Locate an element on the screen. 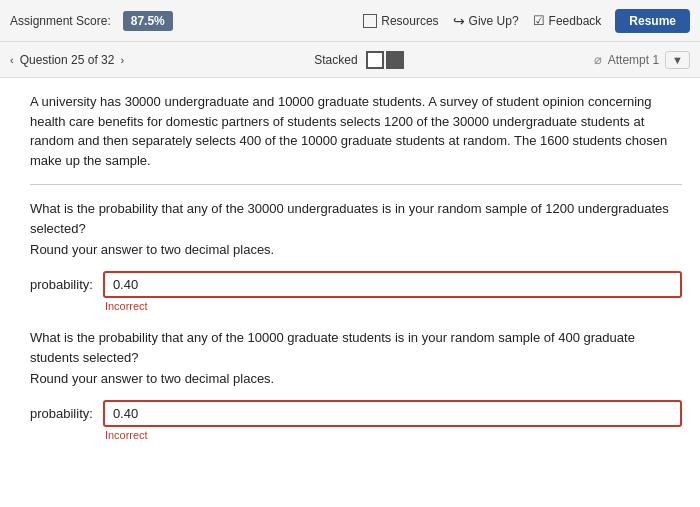  top-bar: Assignment Score: 87.5% Resources ↪ Give… is located at coordinates (350, 21).